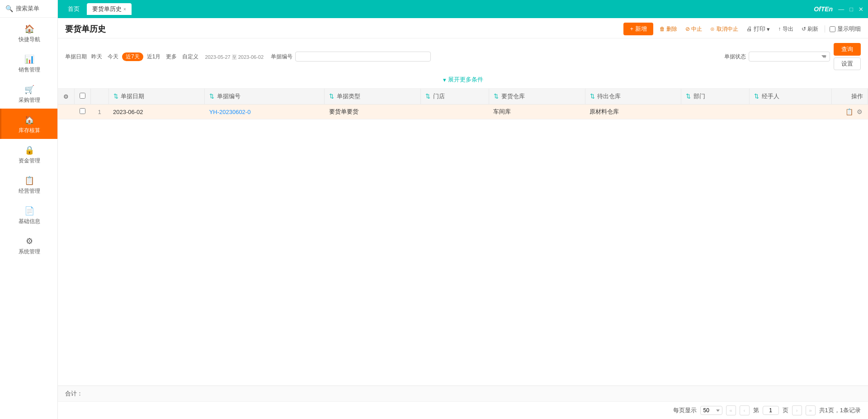 This screenshot has height=419, width=868. Describe the element at coordinates (74, 9) in the screenshot. I see `tab-home-label: 首页` at that location.